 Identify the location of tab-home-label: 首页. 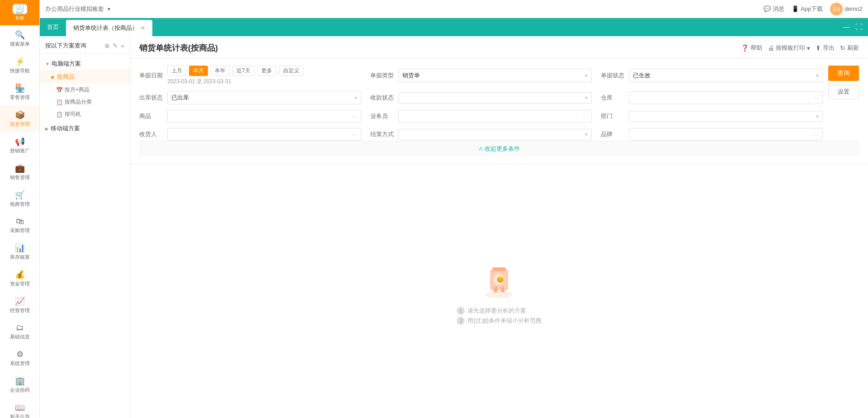
(53, 27).